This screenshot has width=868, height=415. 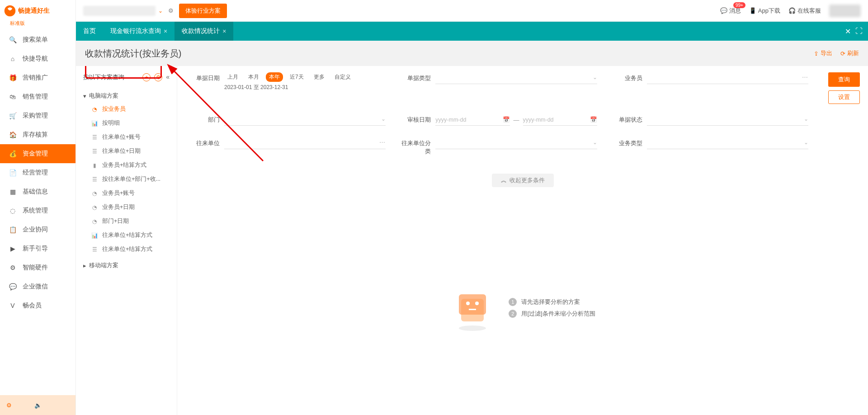 What do you see at coordinates (127, 96) in the screenshot?
I see `scheme-group-toggle: ▾电脑端方案` at bounding box center [127, 96].